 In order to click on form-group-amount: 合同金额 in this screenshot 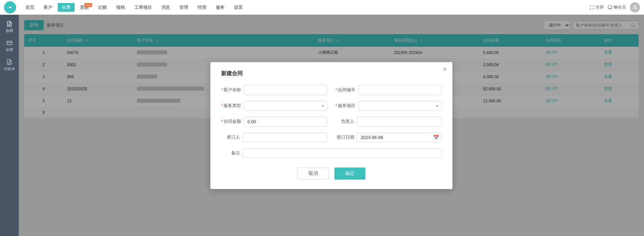, I will do `click(274, 122)`.